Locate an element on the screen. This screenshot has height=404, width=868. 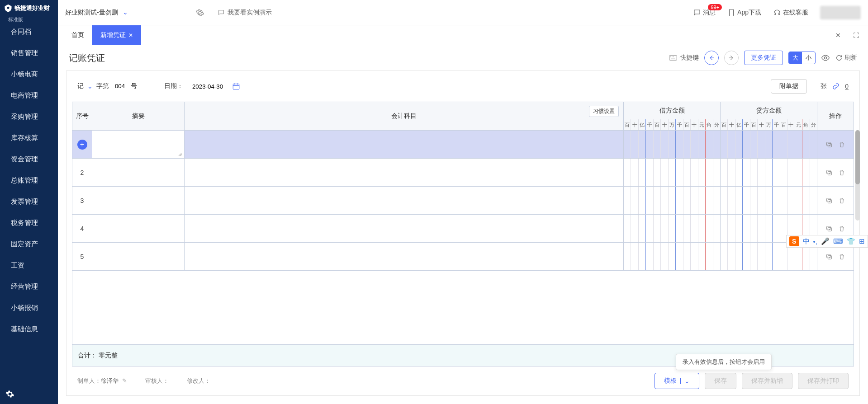
summary-input is located at coordinates (138, 145).